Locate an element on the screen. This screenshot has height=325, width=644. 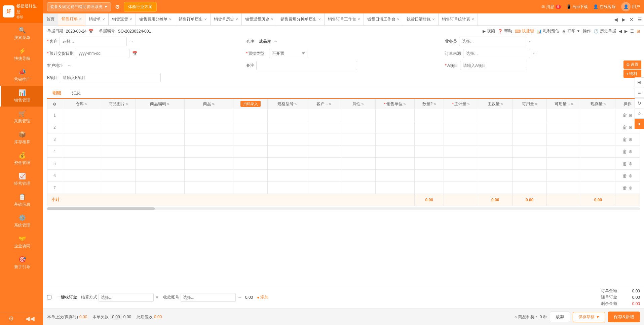
payment-method-input is located at coordinates (126, 297).